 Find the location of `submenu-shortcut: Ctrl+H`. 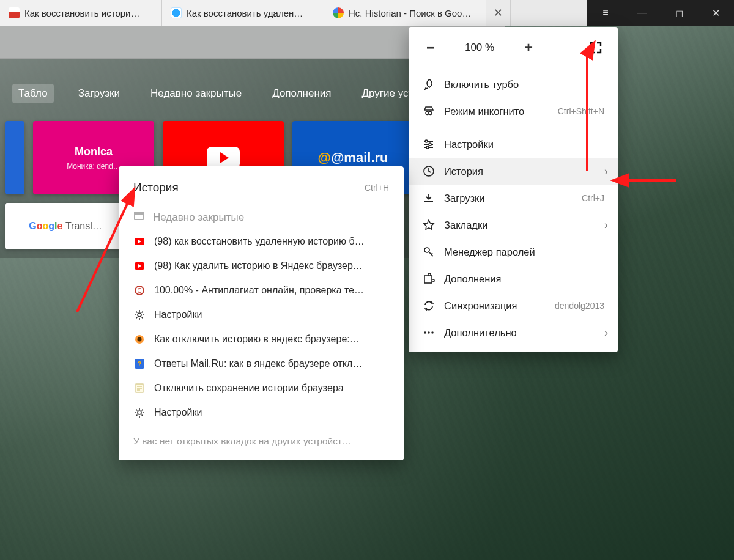

submenu-shortcut: Ctrl+H is located at coordinates (377, 188).